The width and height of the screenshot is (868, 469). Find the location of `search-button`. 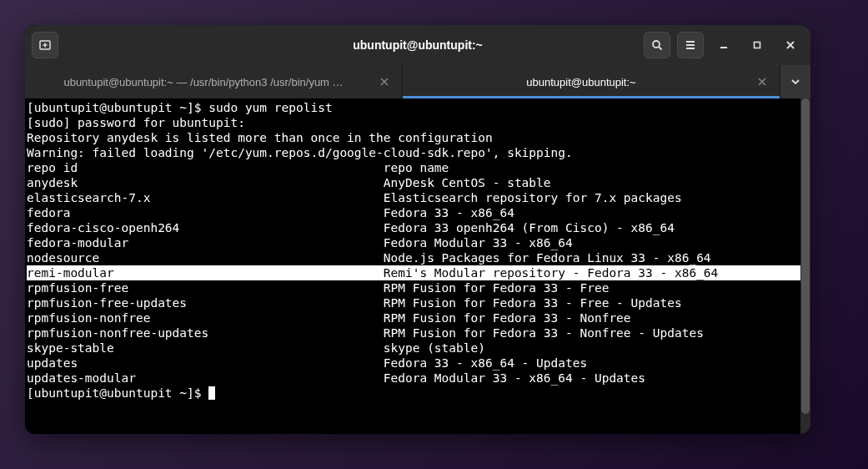

search-button is located at coordinates (657, 45).